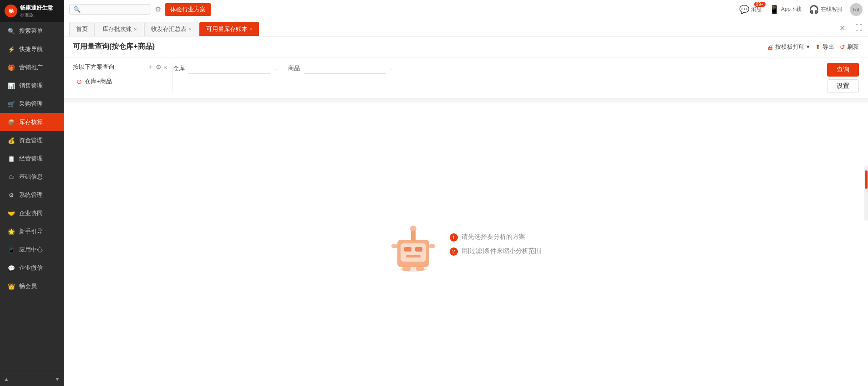  I want to click on sidebar-label-operation: 经营管理, so click(31, 159).